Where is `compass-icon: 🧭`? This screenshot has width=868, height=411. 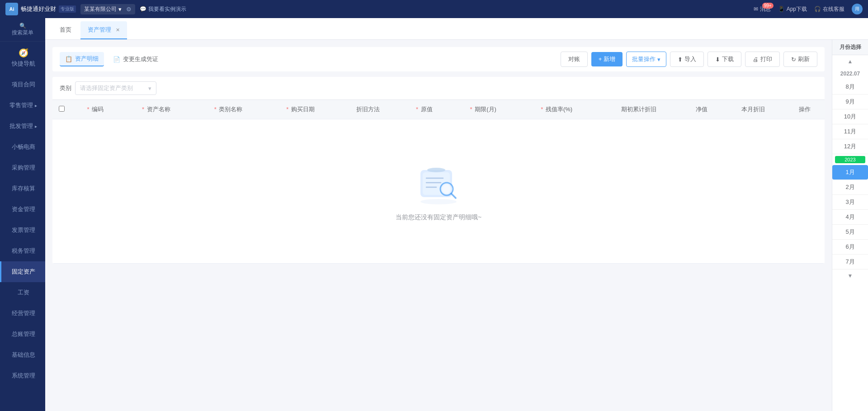
compass-icon: 🧭 is located at coordinates (24, 53).